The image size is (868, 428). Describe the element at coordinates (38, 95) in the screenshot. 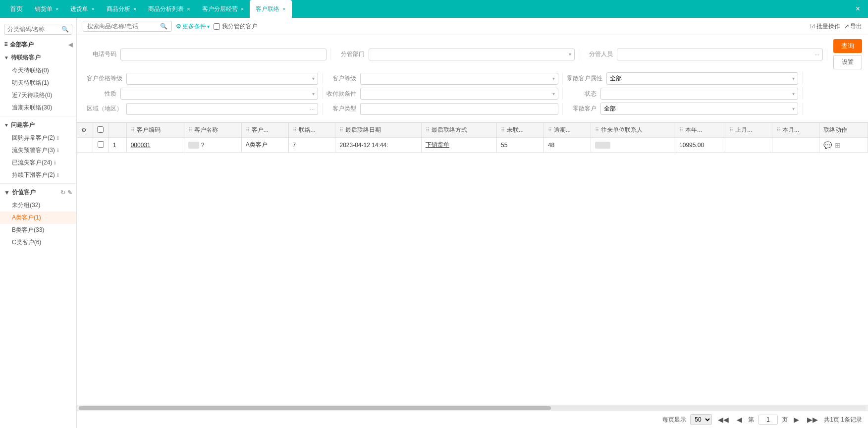

I see `sidebar-week-contact: 近7天待联络(0)` at that location.